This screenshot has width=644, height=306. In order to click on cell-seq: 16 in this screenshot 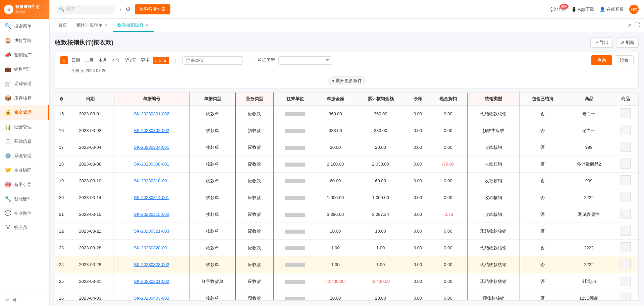, I will do `click(61, 131)`.